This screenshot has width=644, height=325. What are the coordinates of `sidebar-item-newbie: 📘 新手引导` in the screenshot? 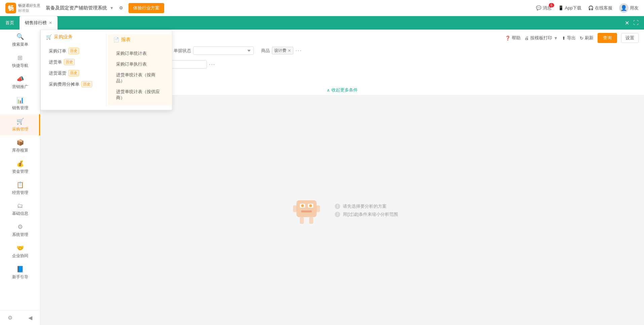 It's located at (20, 273).